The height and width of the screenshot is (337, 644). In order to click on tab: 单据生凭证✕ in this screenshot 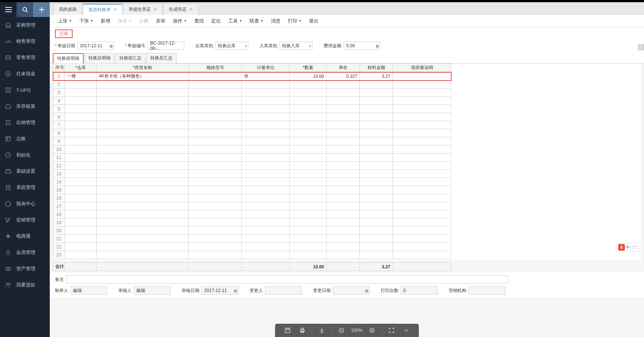, I will do `click(143, 9)`.